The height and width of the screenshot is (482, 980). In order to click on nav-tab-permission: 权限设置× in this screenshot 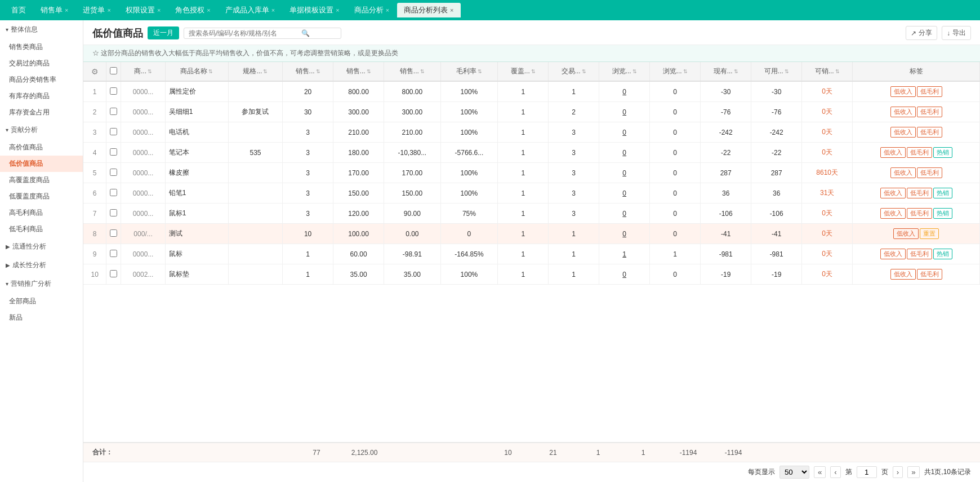, I will do `click(143, 10)`.